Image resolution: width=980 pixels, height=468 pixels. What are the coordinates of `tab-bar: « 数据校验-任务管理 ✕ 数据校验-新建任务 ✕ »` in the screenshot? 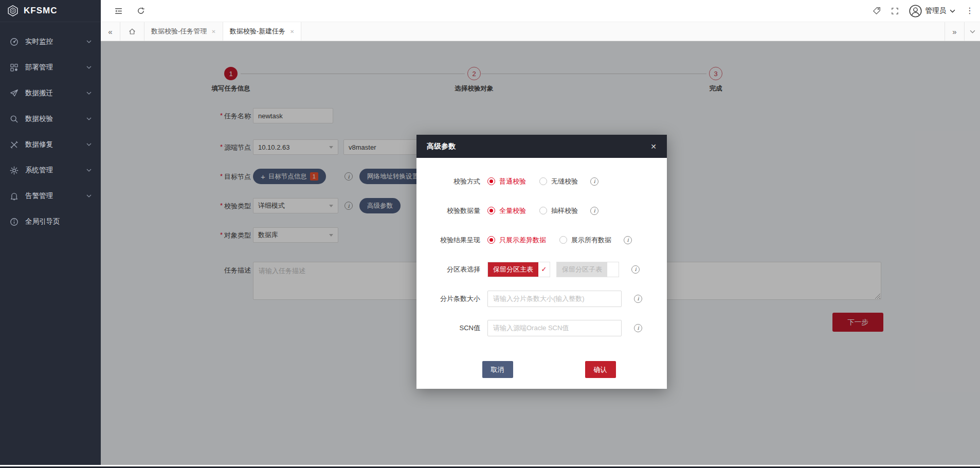 It's located at (540, 32).